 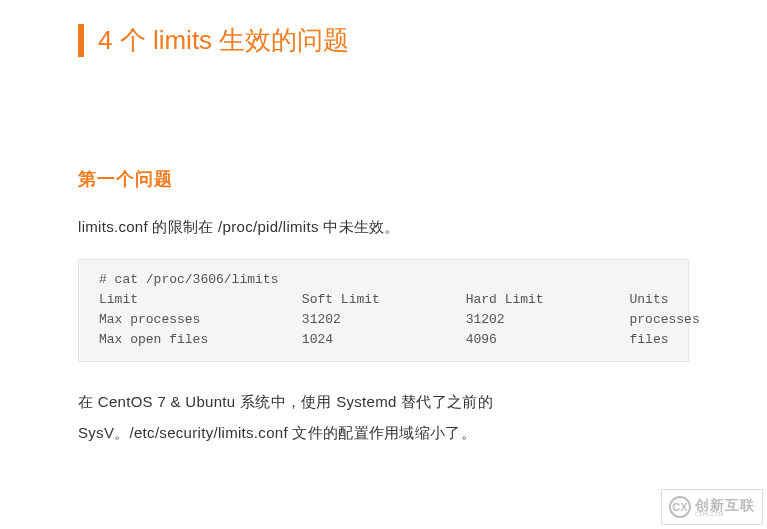 I want to click on watermark-sub: CXHLCOM, so click(x=710, y=514).